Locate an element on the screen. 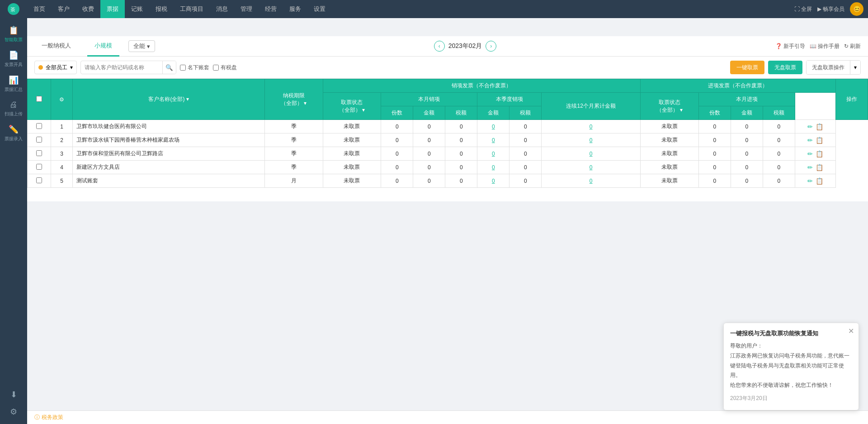 The width and height of the screenshot is (868, 424). row-qs-amount-2: 0 is located at coordinates (494, 154).